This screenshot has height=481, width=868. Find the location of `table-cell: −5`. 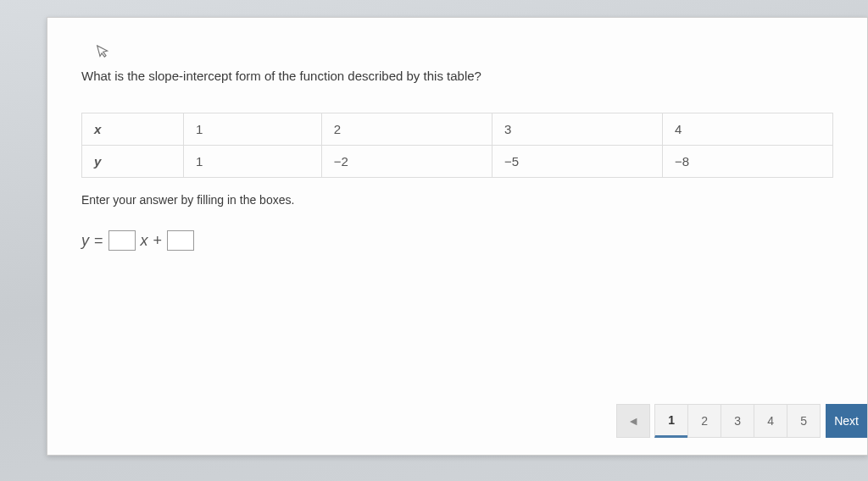

table-cell: −5 is located at coordinates (576, 162).